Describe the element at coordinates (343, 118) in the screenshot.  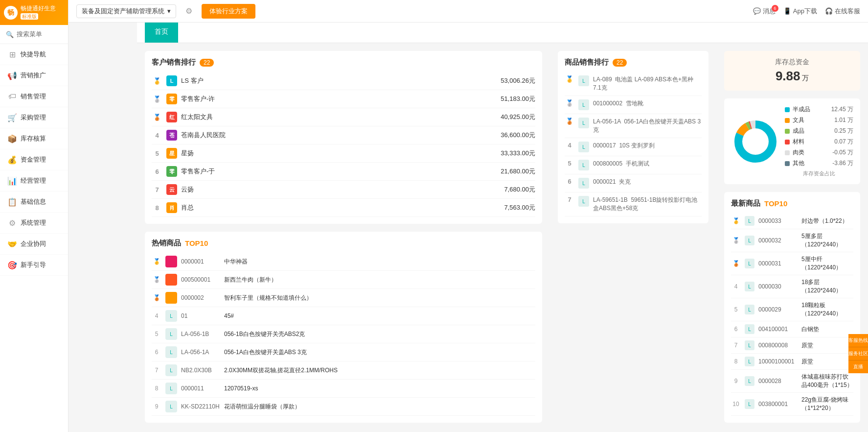
I see `customer-rank-item: 🥉 红 红太阳文具 40,925.00元` at that location.